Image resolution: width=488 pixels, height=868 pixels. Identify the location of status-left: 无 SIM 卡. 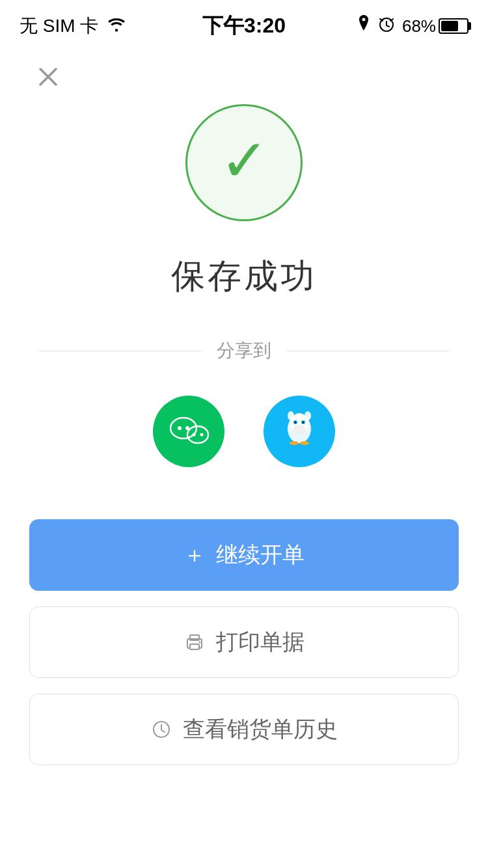
(74, 26).